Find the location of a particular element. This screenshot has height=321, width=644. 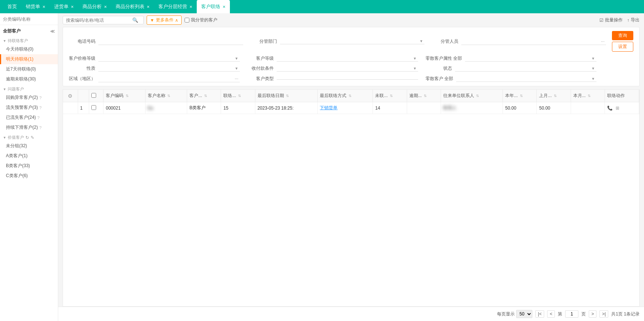

filter-phone-input is located at coordinates (171, 41).